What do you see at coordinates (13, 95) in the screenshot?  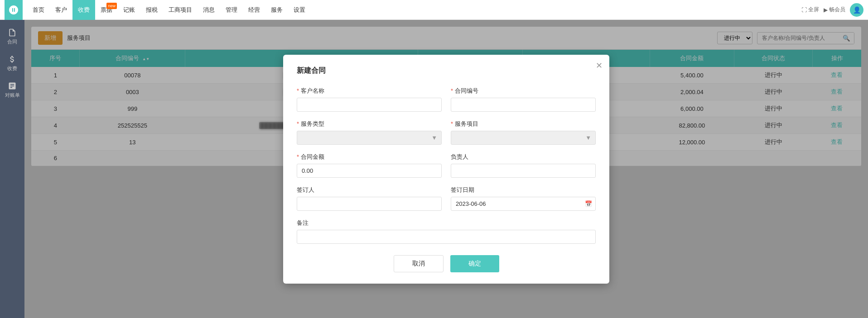 I see `sidebar-label-duizhangdan: 对账单` at bounding box center [13, 95].